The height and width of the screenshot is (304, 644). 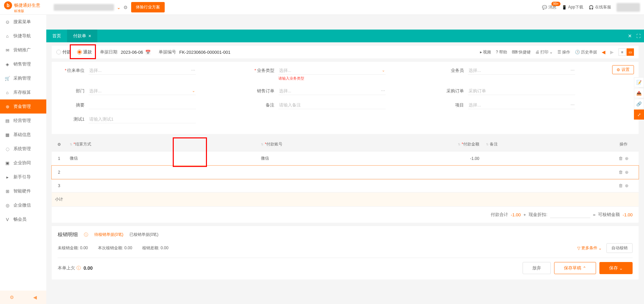 I want to click on sidebar-item-营销推广: ✉营销推广, so click(x=23, y=50).